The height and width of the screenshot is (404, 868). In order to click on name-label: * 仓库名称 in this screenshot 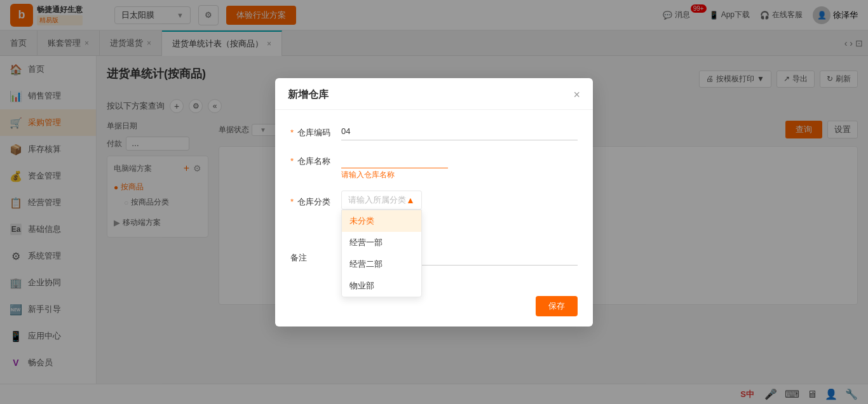, I will do `click(316, 159)`.